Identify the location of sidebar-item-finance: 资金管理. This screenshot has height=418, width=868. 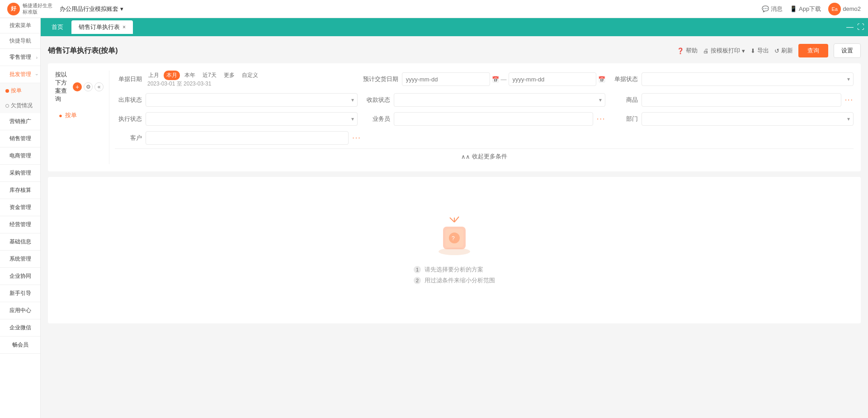
(20, 208).